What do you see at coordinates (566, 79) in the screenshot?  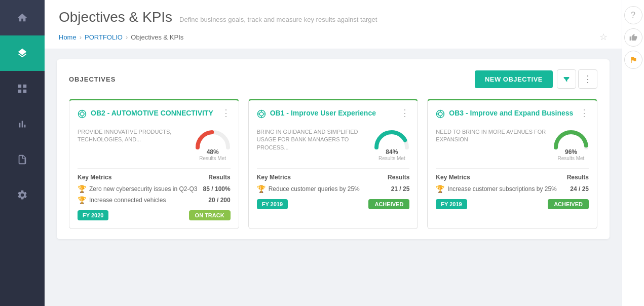 I see `filter-button` at bounding box center [566, 79].